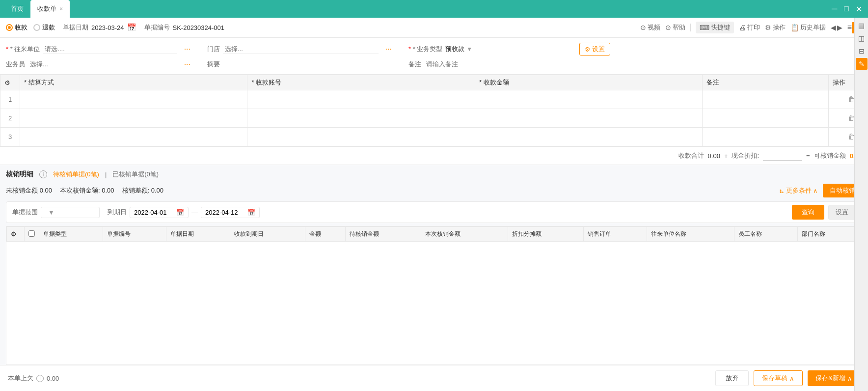  I want to click on biz-type-select: 预收款 ▼, so click(459, 49).